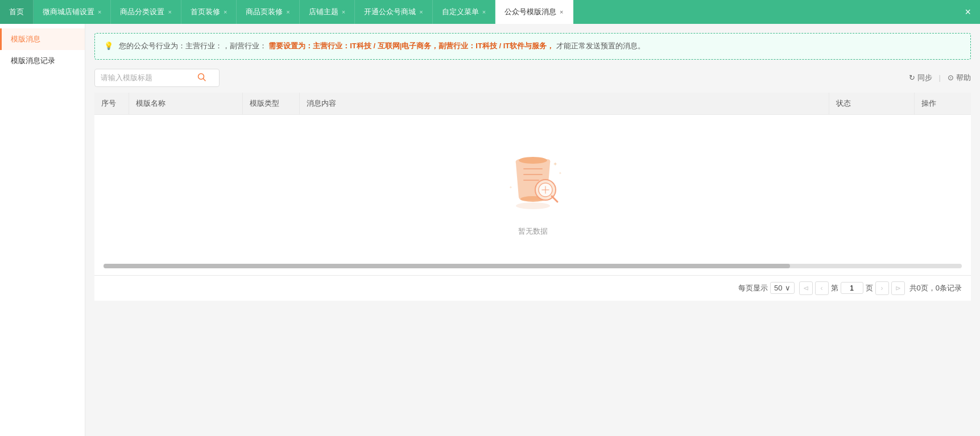  What do you see at coordinates (16, 12) in the screenshot?
I see `nav-tab-home-label: 首页` at bounding box center [16, 12].